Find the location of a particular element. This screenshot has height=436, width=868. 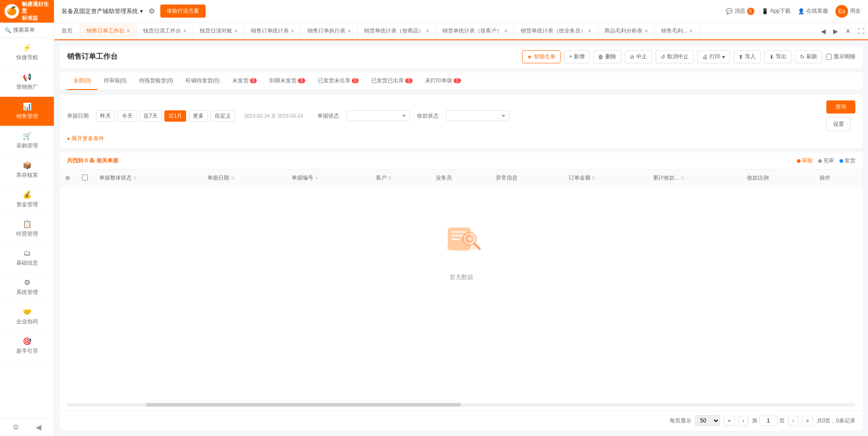

prev-page-btn: ‹ is located at coordinates (743, 421).